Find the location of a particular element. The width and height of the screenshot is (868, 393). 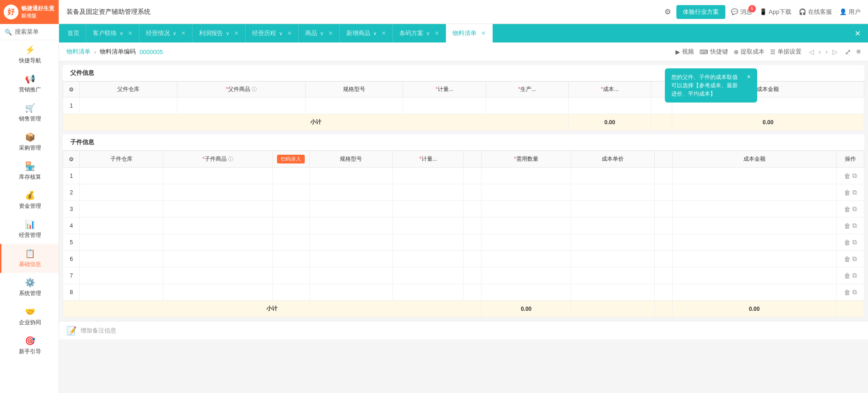

shortcut-action: ⌨ 快捷键 is located at coordinates (714, 52).